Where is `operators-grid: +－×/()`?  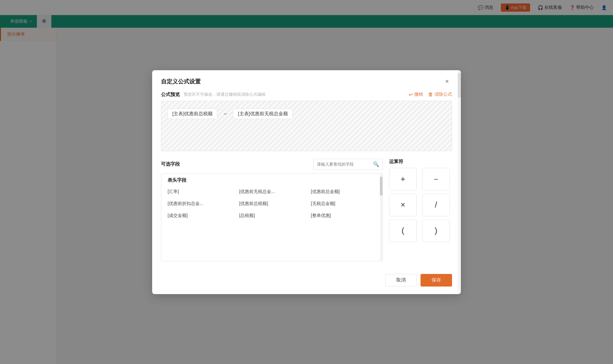
operators-grid: +－×/() is located at coordinates (421, 205).